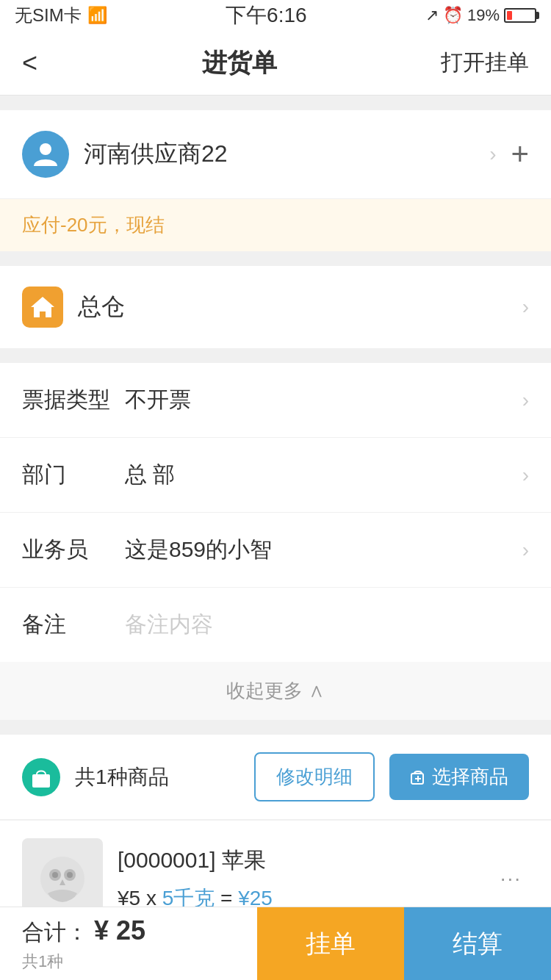  Describe the element at coordinates (129, 932) in the screenshot. I see `total-line: 合计： ¥ 25` at that location.